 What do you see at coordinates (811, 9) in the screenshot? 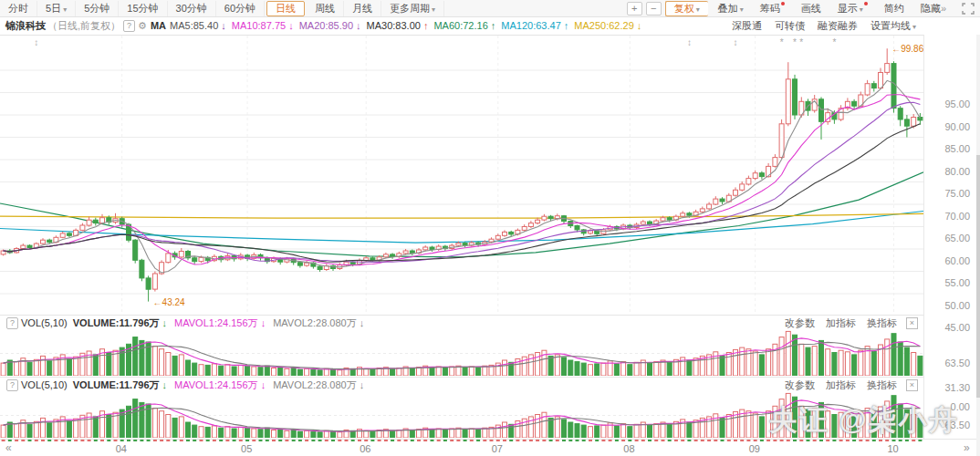
I see `tool-button-画线: 画线` at bounding box center [811, 9].